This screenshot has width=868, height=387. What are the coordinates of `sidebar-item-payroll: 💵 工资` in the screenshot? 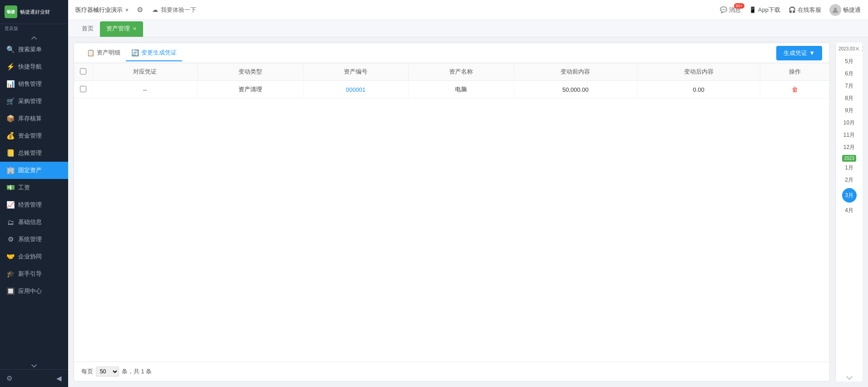 It's located at (34, 188).